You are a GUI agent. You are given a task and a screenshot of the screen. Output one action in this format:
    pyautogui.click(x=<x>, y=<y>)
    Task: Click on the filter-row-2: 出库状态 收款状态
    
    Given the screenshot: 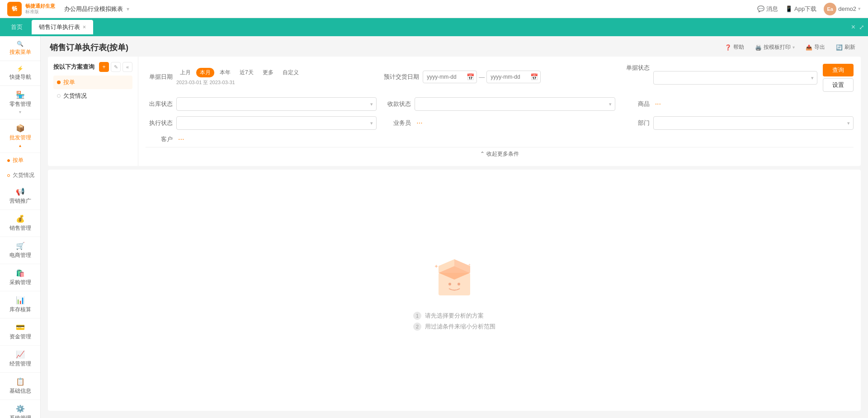 What is the action you would take?
    pyautogui.click(x=500, y=104)
    